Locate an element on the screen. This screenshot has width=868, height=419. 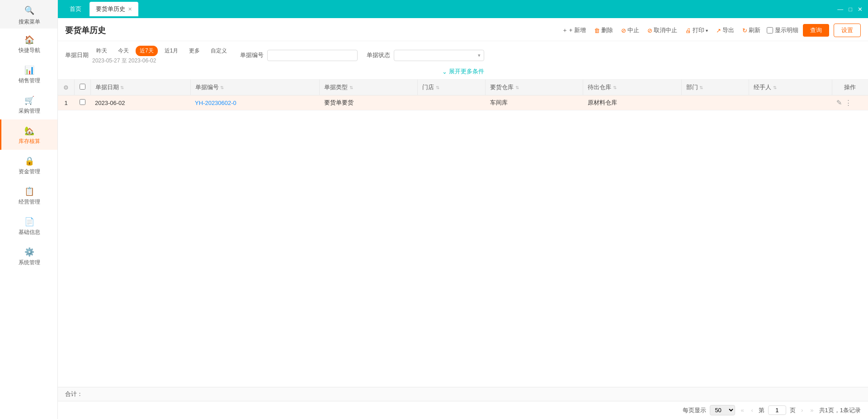
query-button: 查询 is located at coordinates (816, 30).